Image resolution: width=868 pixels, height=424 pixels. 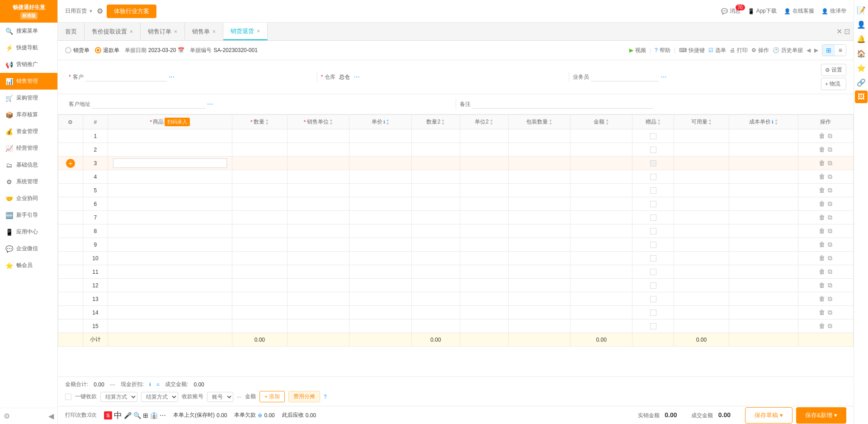 I want to click on list-view-btn: ≡, so click(x=840, y=50).